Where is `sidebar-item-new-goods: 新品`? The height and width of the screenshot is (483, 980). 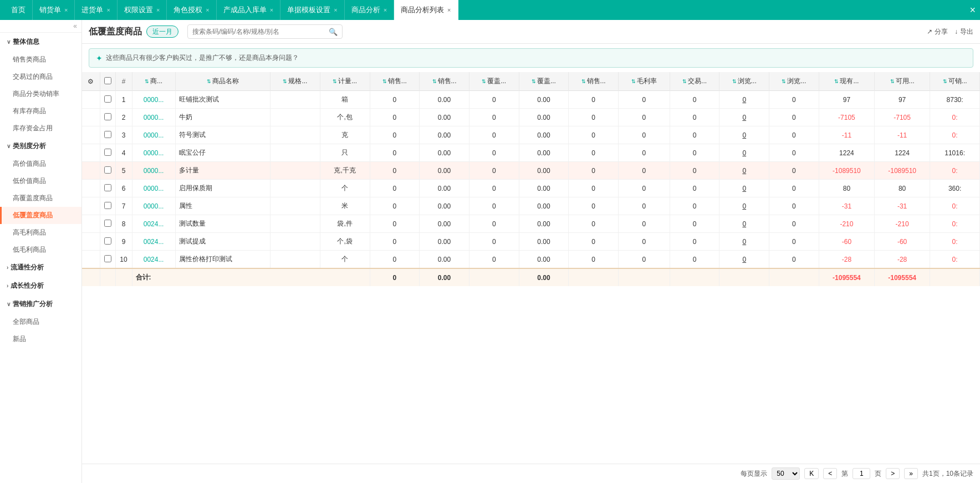
sidebar-item-new-goods: 新品 is located at coordinates (41, 339).